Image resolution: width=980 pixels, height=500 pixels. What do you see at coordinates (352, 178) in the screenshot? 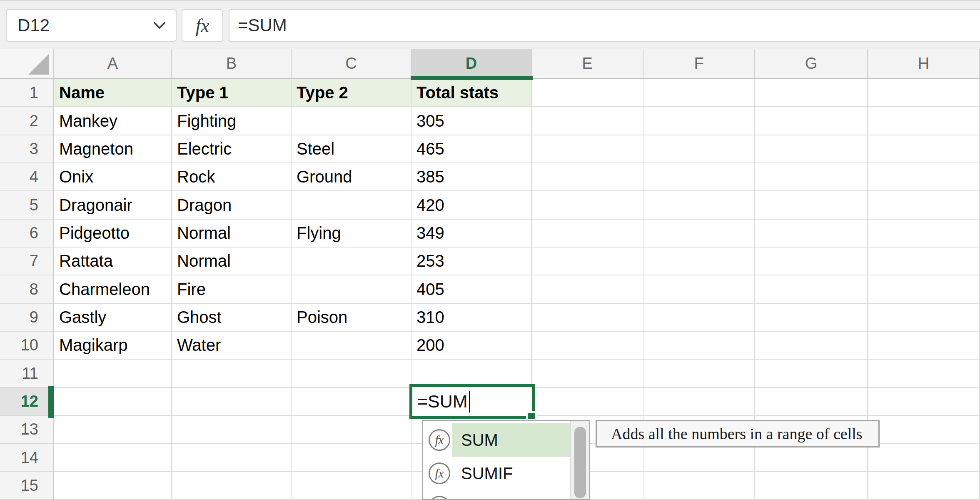
I see `cell-C4: Ground` at bounding box center [352, 178].